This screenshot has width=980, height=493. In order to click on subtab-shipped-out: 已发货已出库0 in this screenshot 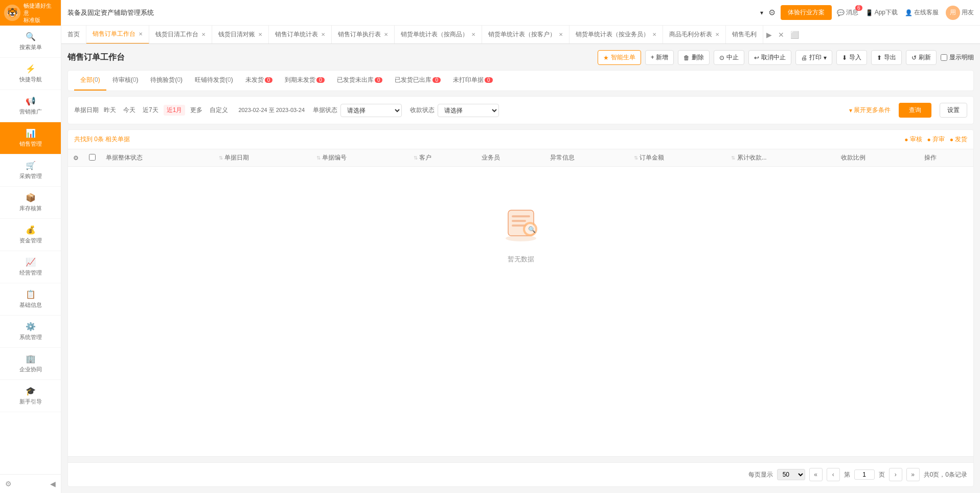, I will do `click(418, 81)`.